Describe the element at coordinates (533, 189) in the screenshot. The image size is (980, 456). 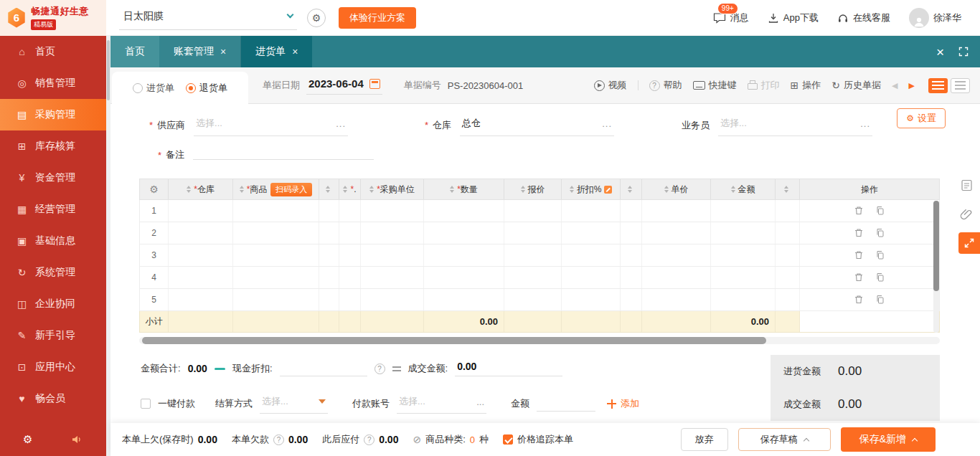
I see `header-quote: 报价` at that location.